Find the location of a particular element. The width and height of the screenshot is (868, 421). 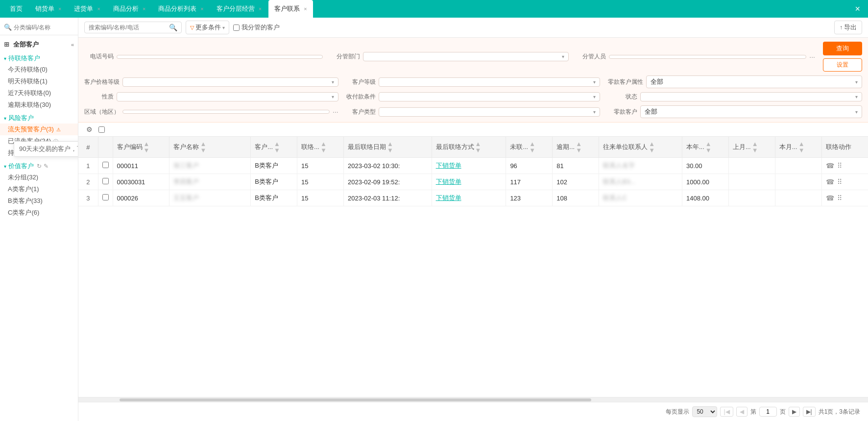

sidebar-item-c-class: C类客户(6) is located at coordinates (39, 213).